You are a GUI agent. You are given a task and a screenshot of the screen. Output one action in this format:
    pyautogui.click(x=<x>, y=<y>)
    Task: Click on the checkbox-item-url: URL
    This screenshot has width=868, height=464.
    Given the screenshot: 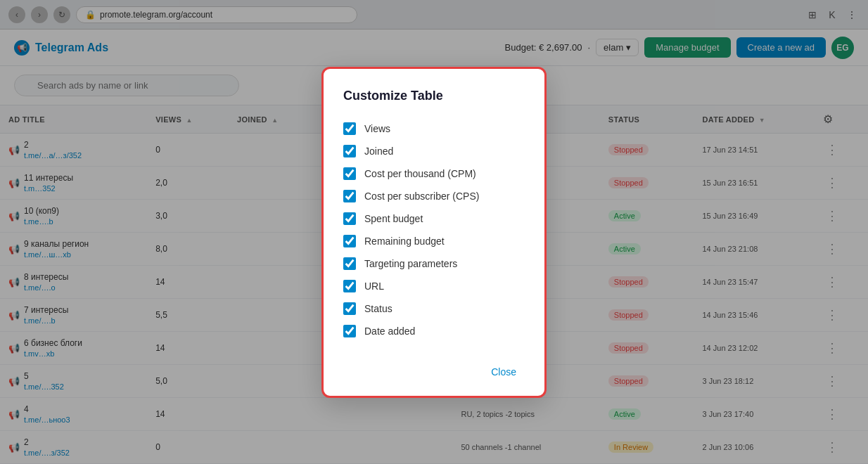 What is the action you would take?
    pyautogui.click(x=434, y=286)
    